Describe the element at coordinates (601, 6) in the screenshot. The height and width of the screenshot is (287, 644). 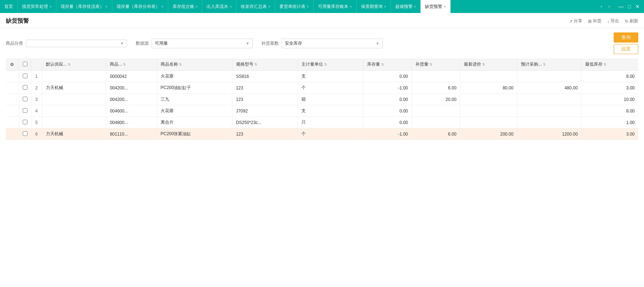
I see `nav-prev-arrow: ‹` at that location.